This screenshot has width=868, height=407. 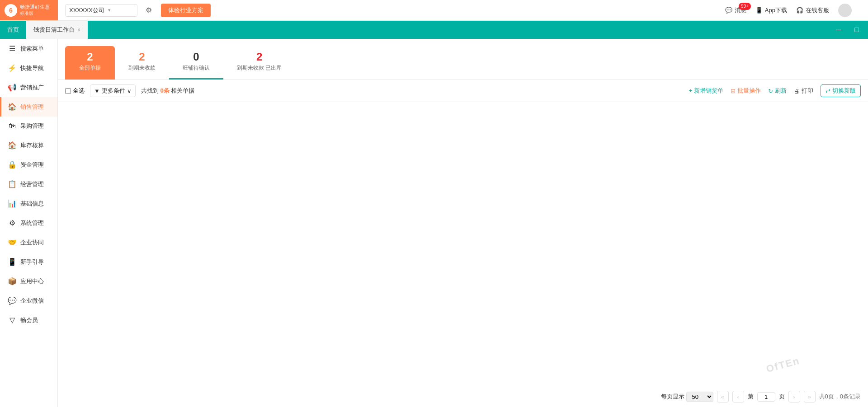 I want to click on stat-number-overdue: 2, so click(x=142, y=57).